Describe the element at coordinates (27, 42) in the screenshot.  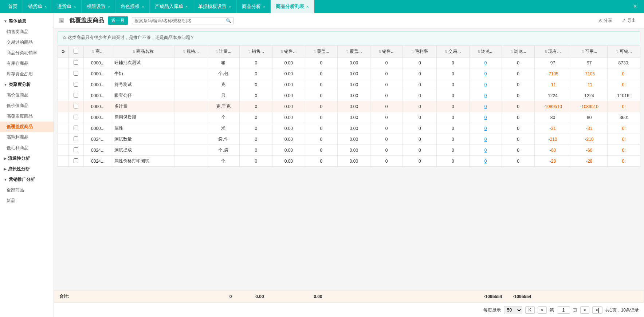
I see `sidebar-item-traded-goods: 交易过的商品` at that location.